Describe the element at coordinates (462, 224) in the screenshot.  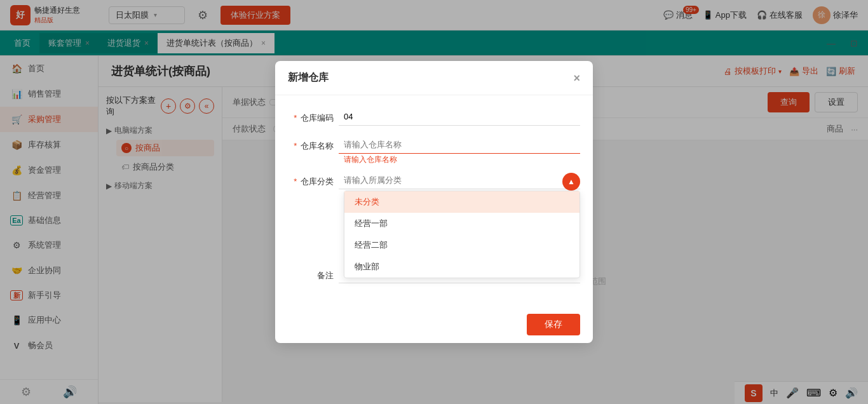
I see `dropdown-item-1: 经营一部` at that location.